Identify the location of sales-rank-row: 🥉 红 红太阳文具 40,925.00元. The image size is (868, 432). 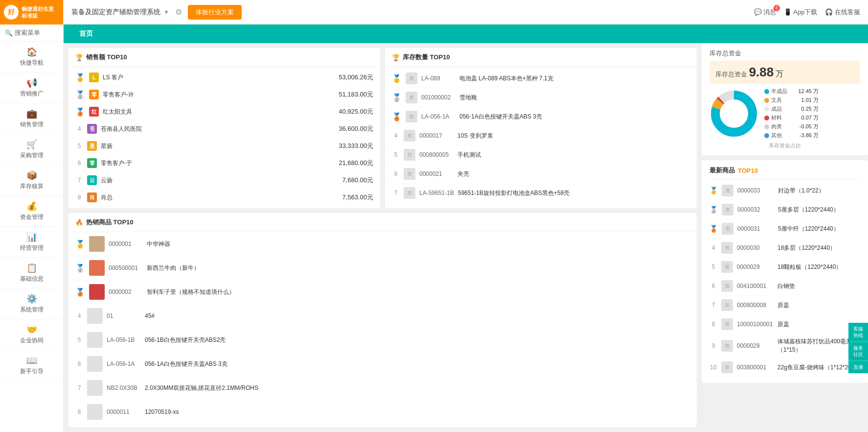
(224, 112).